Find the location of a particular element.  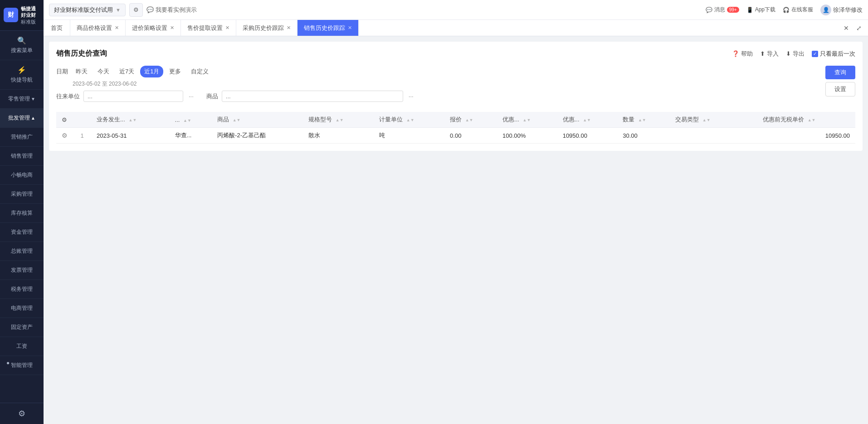

message-label: 消息 is located at coordinates (720, 10).